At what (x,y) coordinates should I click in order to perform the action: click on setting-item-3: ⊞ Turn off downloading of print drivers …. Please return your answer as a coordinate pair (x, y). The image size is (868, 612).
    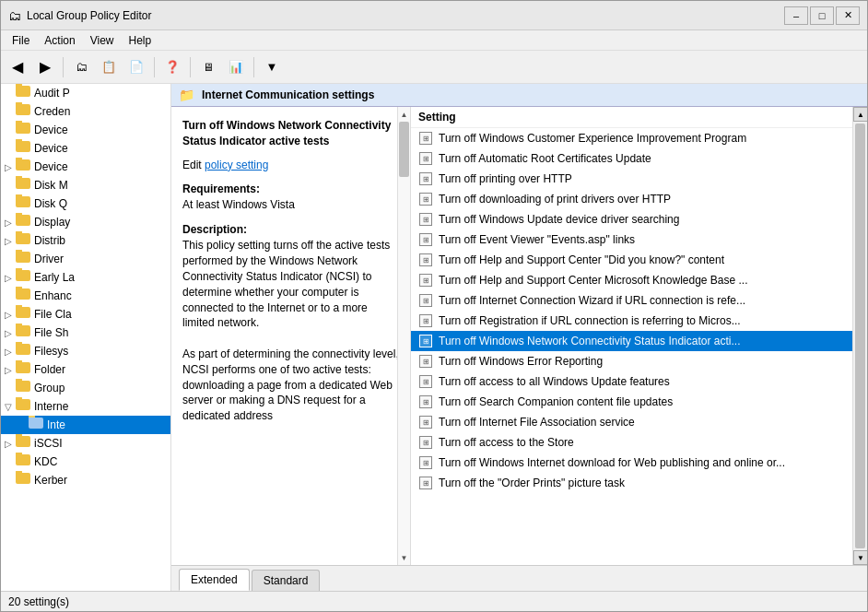
    Looking at the image, I should click on (632, 199).